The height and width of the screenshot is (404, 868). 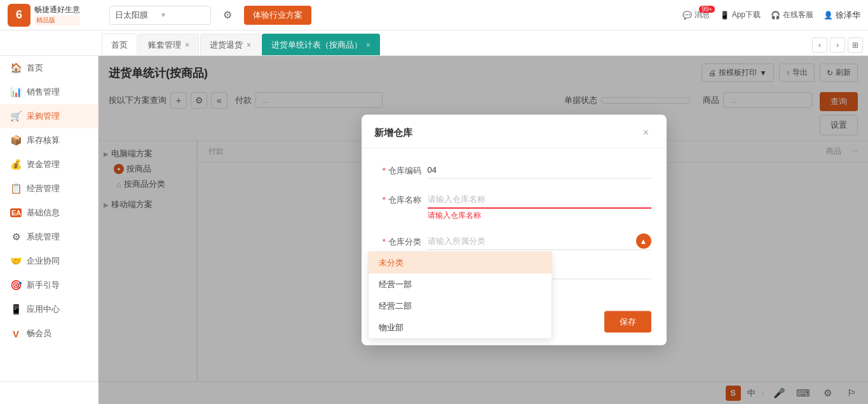 What do you see at coordinates (50, 230) in the screenshot?
I see `sidebar: 🏠 首页 📊 销售管理 🛒 采购管理 📦 库存核算 💰 资金管理 📋 经营管理 …` at bounding box center [50, 230].